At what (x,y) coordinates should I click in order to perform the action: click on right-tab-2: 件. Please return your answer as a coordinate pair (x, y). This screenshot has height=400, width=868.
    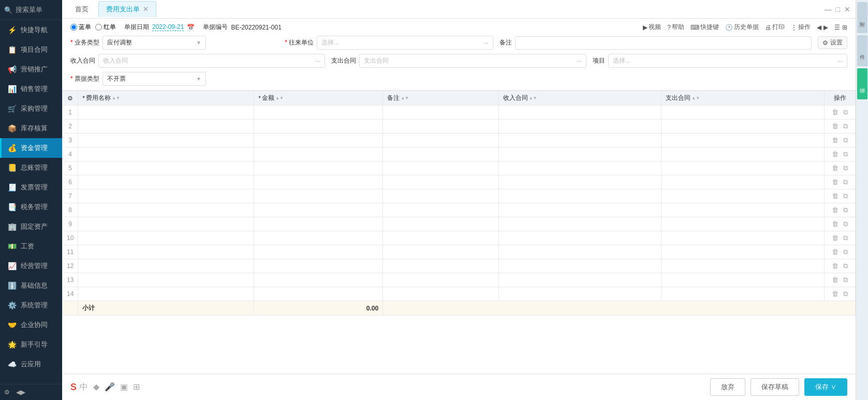
    Looking at the image, I should click on (862, 51).